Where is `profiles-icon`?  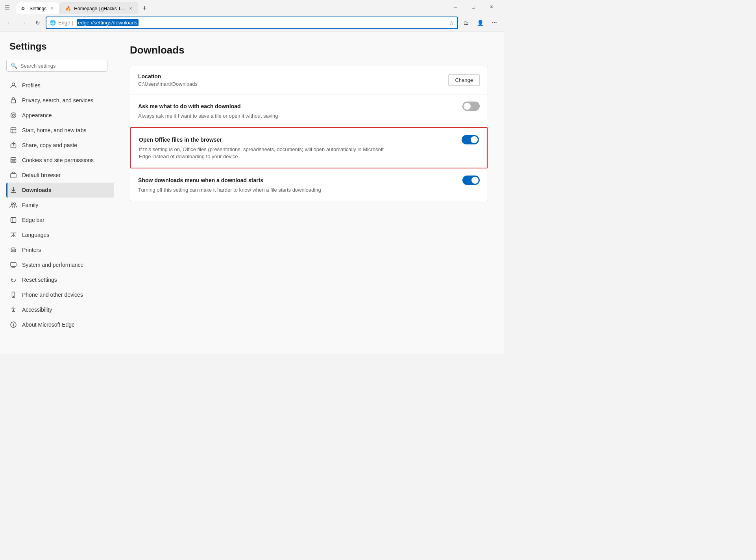
profiles-icon is located at coordinates (13, 85).